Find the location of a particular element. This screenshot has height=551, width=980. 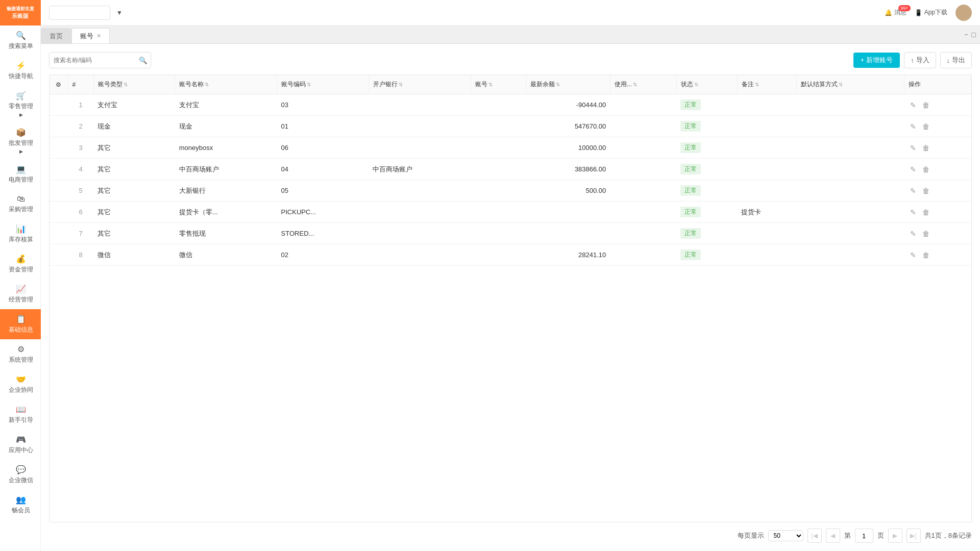

inventory-icon: 📊 is located at coordinates (21, 229).